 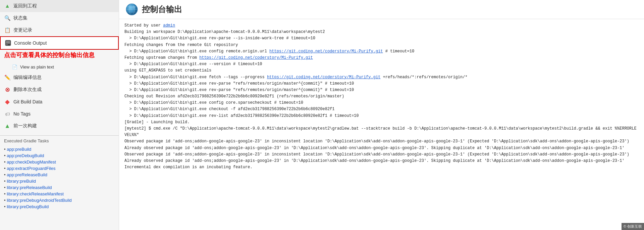 What do you see at coordinates (59, 43) in the screenshot?
I see `sidebar-item-console-output: Console Output` at bounding box center [59, 43].